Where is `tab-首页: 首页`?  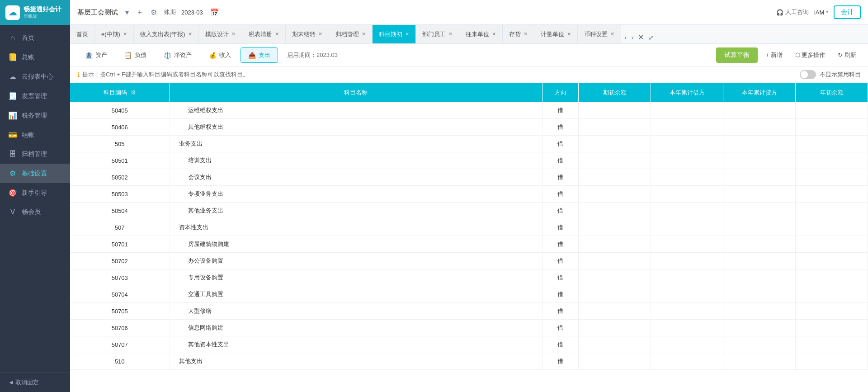
tab-首页: 首页 is located at coordinates (82, 34).